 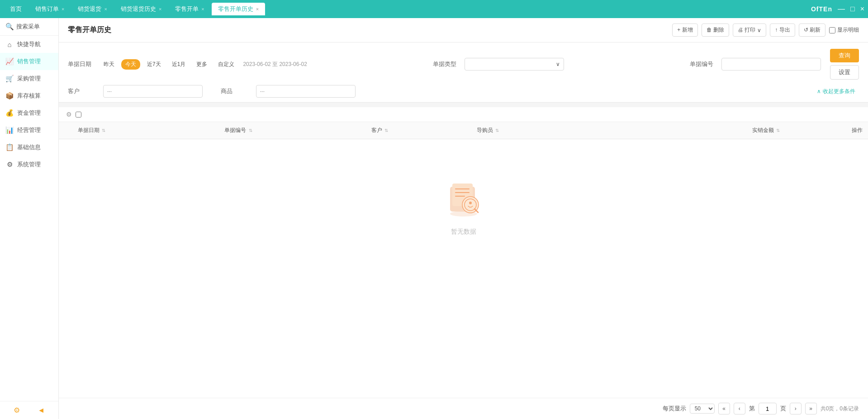 What do you see at coordinates (29, 113) in the screenshot?
I see `sidebar-item-finance: 💰 资金管理` at bounding box center [29, 113].